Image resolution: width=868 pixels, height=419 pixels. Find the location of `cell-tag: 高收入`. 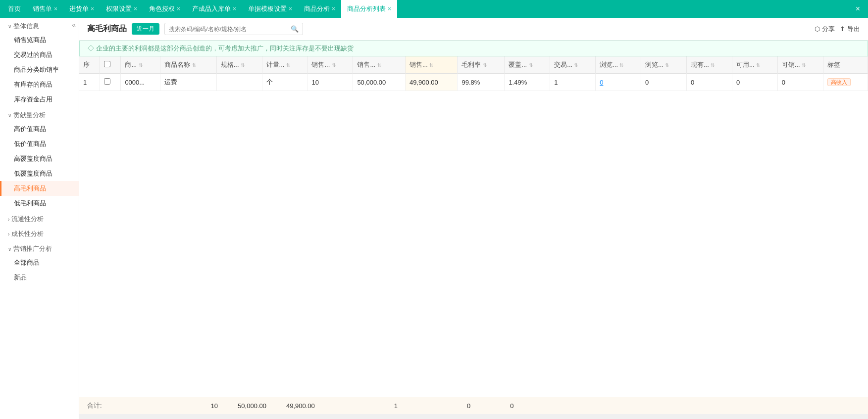

cell-tag: 高收入 is located at coordinates (845, 82).